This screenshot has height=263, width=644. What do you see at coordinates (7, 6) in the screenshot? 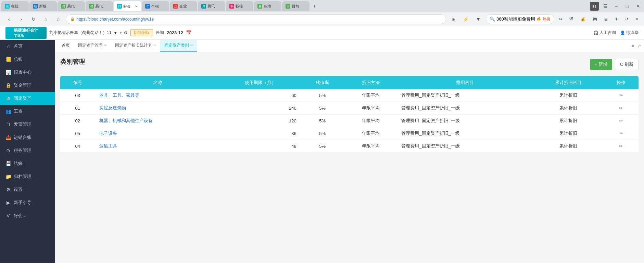
I see `tab-favicon-1: 在` at bounding box center [7, 6].